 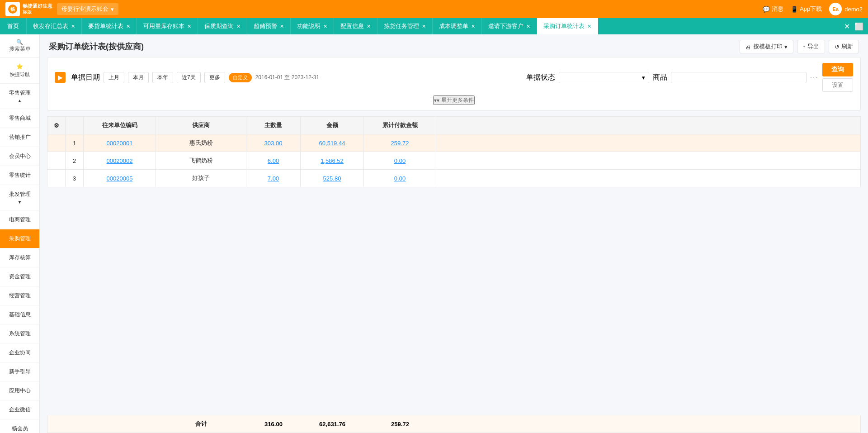 I want to click on tab-goods-stat: 要货单统计表 ✕, so click(x=109, y=26).